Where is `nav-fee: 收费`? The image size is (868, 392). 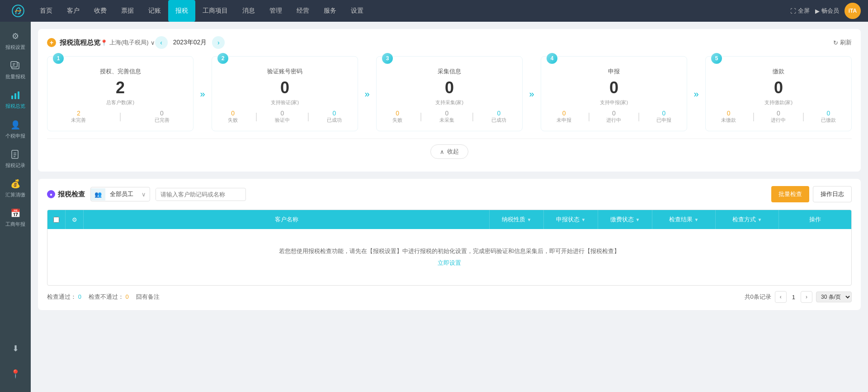 nav-fee: 收费 is located at coordinates (100, 11).